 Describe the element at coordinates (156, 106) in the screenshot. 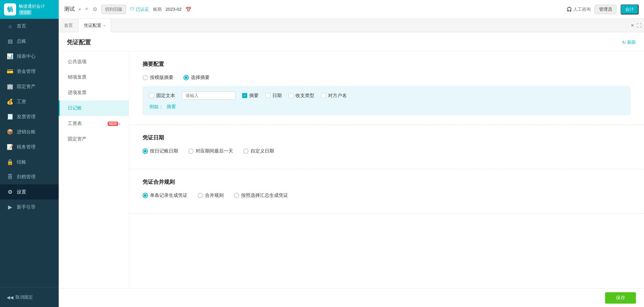

I see `example-prefix: 例如：` at that location.